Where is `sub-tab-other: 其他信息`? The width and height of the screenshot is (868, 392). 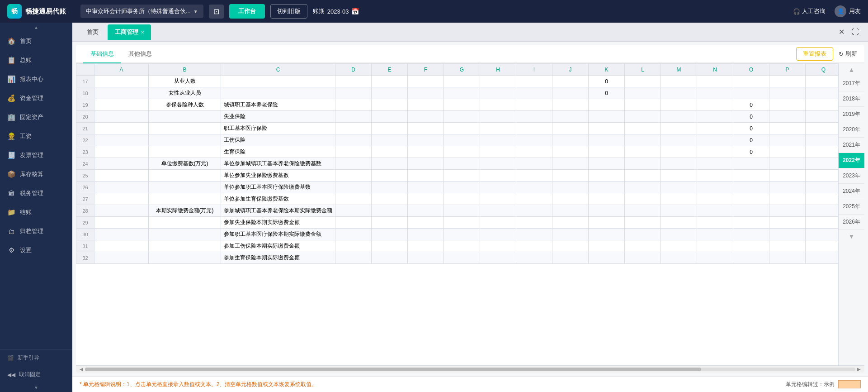
sub-tab-other: 其他信息 is located at coordinates (140, 54).